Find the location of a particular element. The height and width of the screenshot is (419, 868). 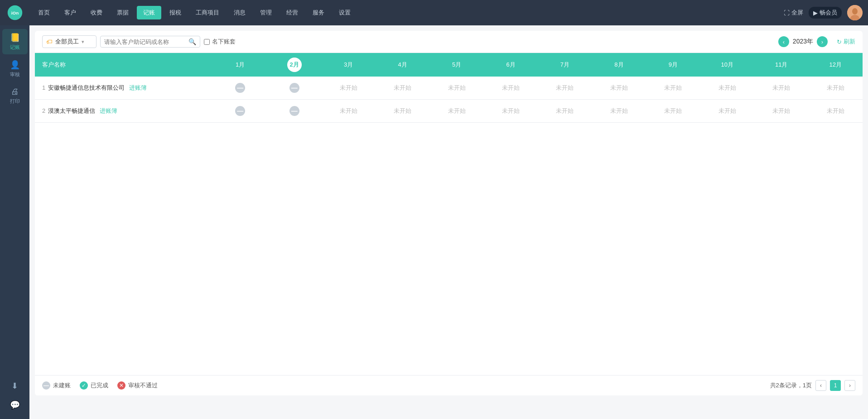

cell-m10: 未开始 is located at coordinates (728, 88).